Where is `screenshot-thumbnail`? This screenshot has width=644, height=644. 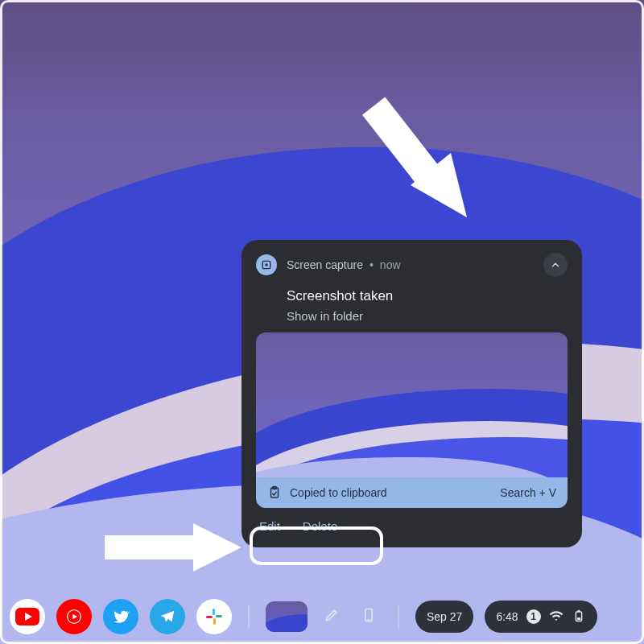
screenshot-thumbnail is located at coordinates (412, 405).